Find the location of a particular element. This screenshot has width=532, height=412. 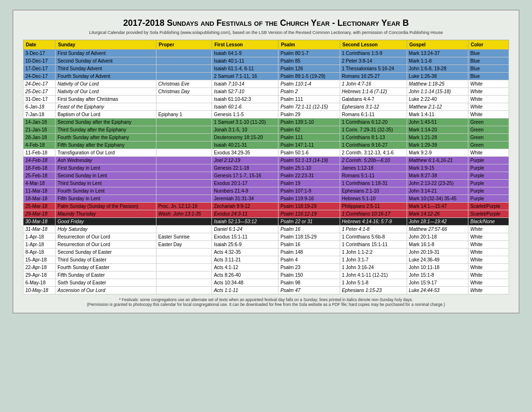

table-row: 18-Mar-18Fifth Sunday in LentJeremiah 31… is located at coordinates (266, 199).